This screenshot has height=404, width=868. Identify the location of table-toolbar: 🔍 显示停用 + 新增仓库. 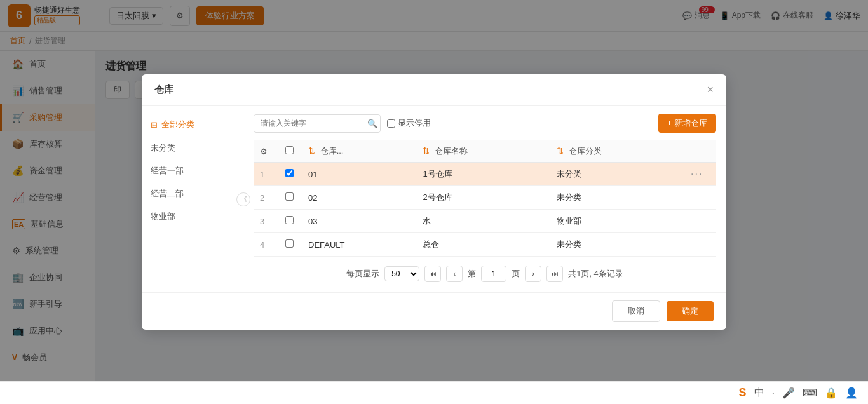
(485, 123).